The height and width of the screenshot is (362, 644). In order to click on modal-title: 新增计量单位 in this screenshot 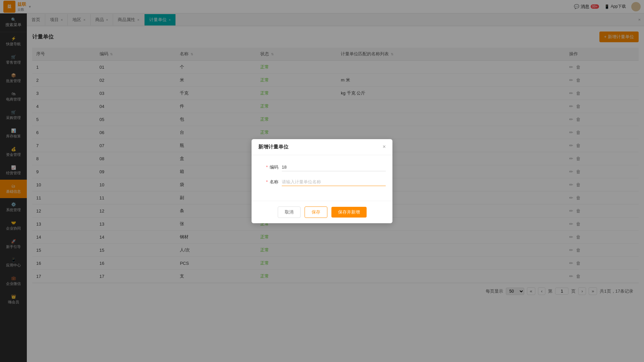, I will do `click(273, 147)`.